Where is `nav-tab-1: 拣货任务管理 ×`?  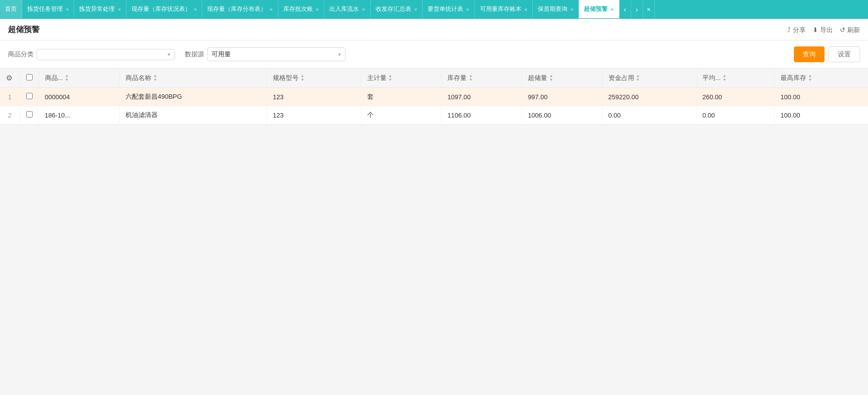 nav-tab-1: 拣货任务管理 × is located at coordinates (48, 9).